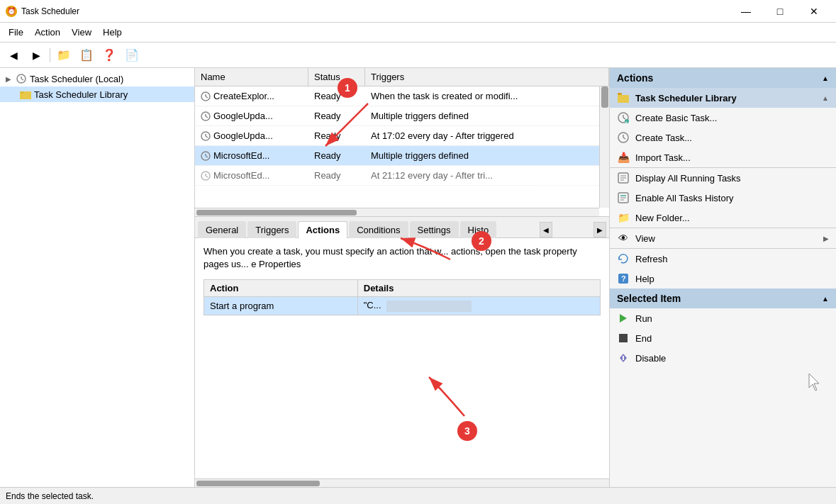 This screenshot has width=836, height=504. Describe the element at coordinates (487, 176) in the screenshot. I see `task-triggers-4: At 21:12 every day - After tri...` at that location.